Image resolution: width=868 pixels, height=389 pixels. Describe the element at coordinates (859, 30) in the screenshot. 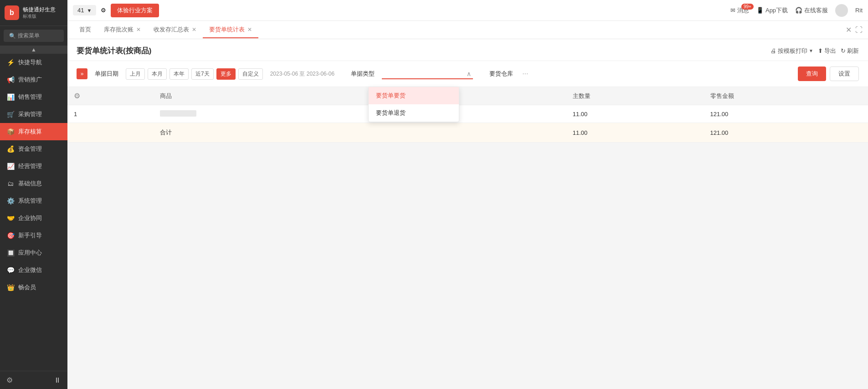

I see `tabs-expand-icon: ⛶` at that location.